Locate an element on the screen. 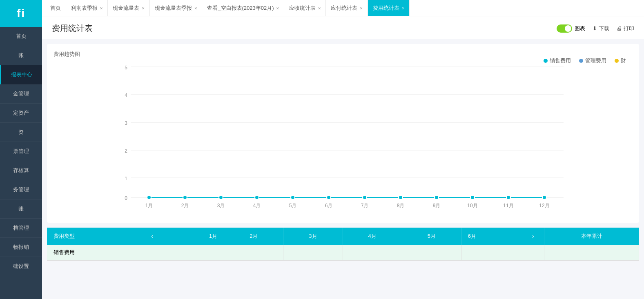  download-button: ⬇ 下载 is located at coordinates (601, 29).